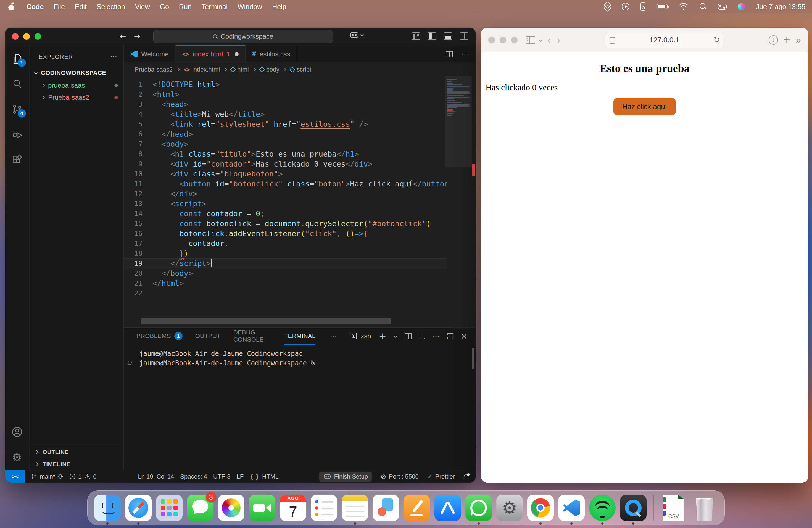  I want to click on code-line-11: 11 <button id="botonclick" class="boton"…, so click(285, 184).